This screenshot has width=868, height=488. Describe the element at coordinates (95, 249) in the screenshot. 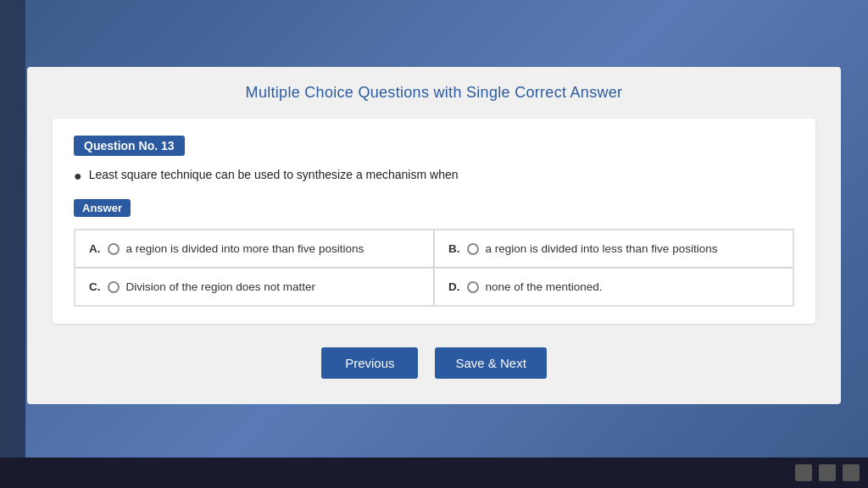

I see `option-a-prefix: A.` at that location.